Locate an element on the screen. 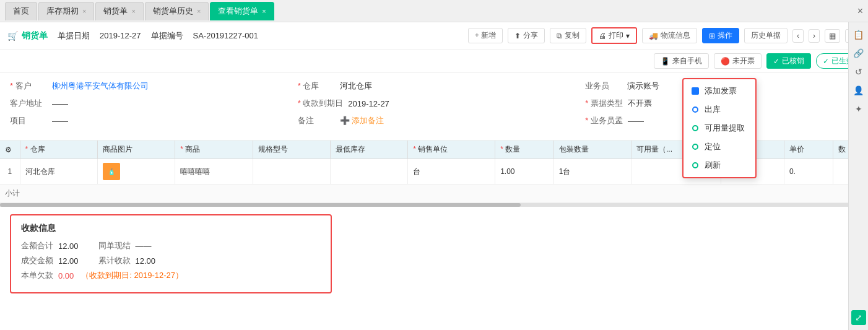 This screenshot has height=330, width=868. customer-label: 客户 is located at coordinates (28, 86).